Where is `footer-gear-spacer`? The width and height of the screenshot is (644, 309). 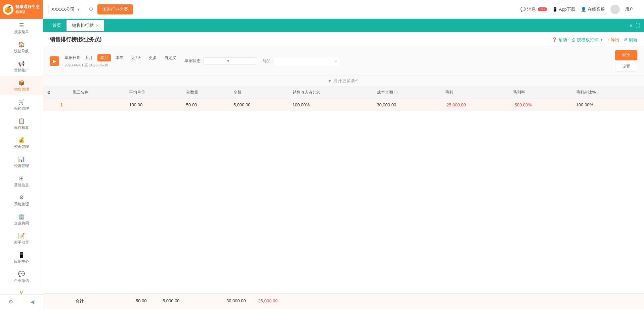
footer-gear-spacer is located at coordinates (52, 301).